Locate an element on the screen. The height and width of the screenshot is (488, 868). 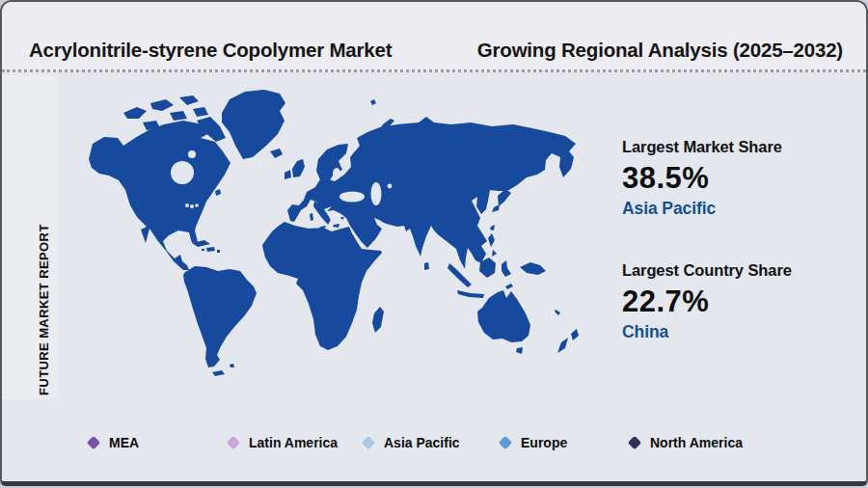
sri-lanka is located at coordinates (426, 266).